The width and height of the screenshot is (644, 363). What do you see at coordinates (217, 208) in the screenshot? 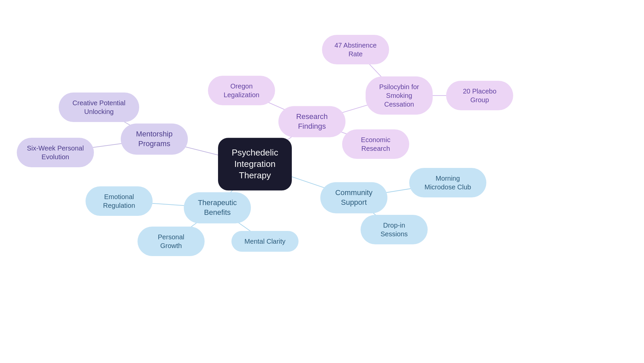
I see `therapeutic-benefits-node: Therapeutic Benefits` at bounding box center [217, 208].